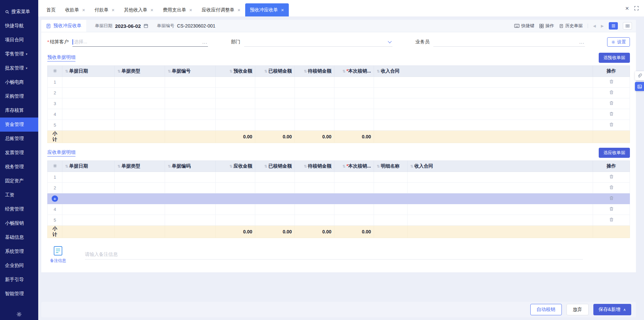 The height and width of the screenshot is (320, 644). Describe the element at coordinates (19, 12) in the screenshot. I see `sidebar-item-0: 搜索菜单` at that location.